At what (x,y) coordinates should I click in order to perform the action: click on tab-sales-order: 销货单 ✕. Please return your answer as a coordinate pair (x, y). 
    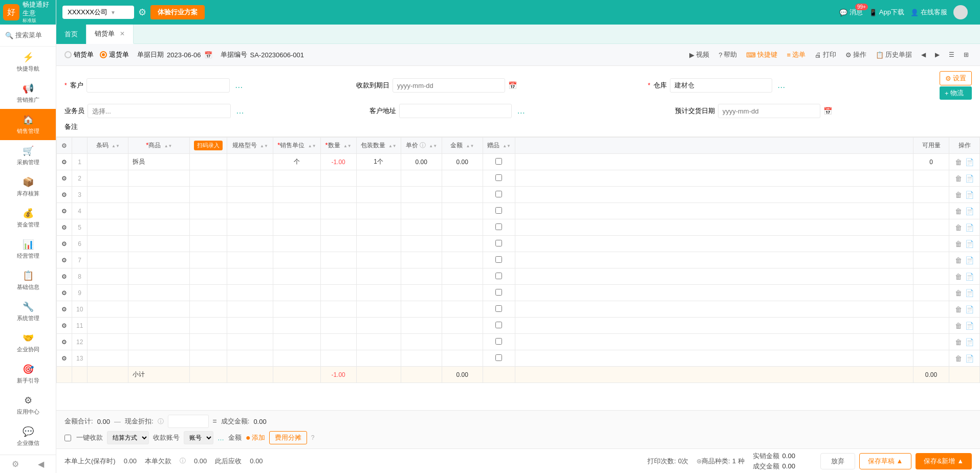
    Looking at the image, I should click on (110, 34).